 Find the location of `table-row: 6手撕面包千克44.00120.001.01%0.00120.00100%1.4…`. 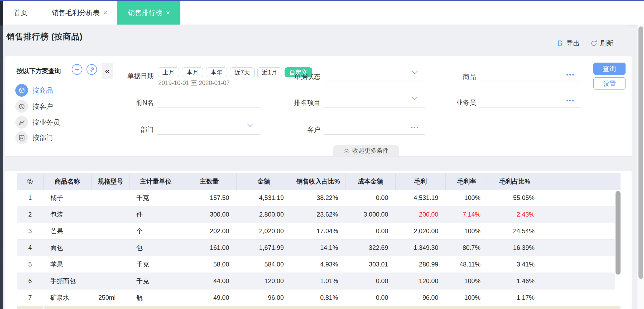

table-row: 6手撕面包千克44.00120.001.01%0.00120.00100%1.4… is located at coordinates (316, 281).